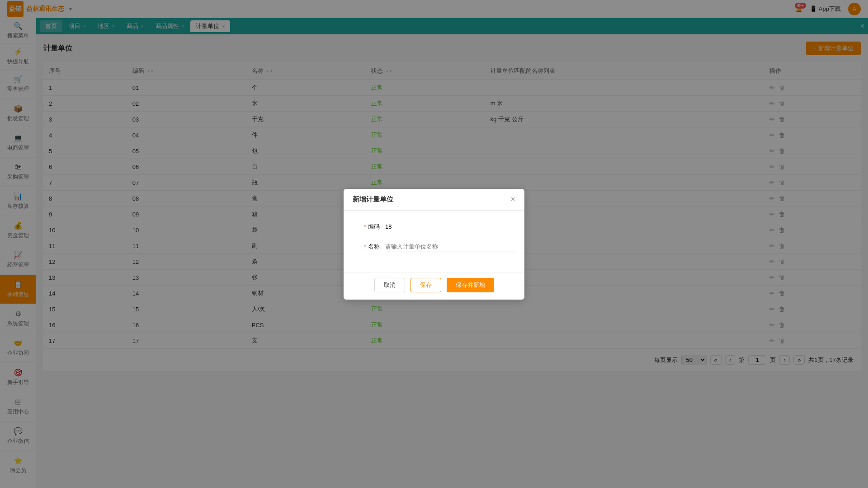  I want to click on name-label: *名称, so click(366, 247).